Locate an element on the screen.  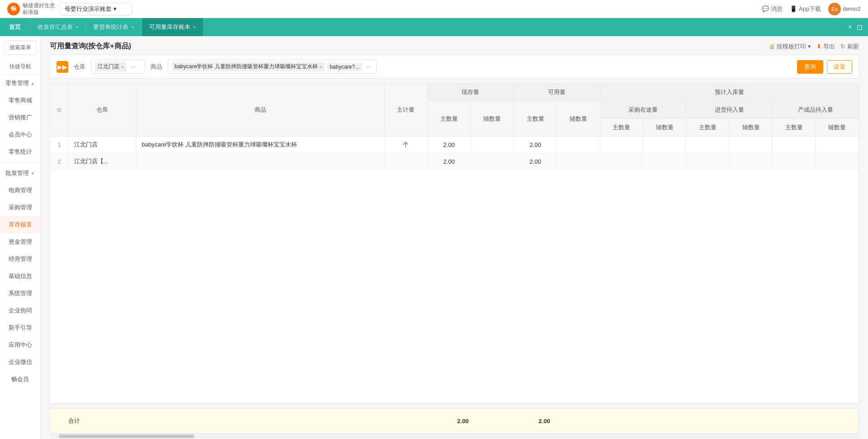
th-incoming-main: 主数量 is located at coordinates (708, 127).